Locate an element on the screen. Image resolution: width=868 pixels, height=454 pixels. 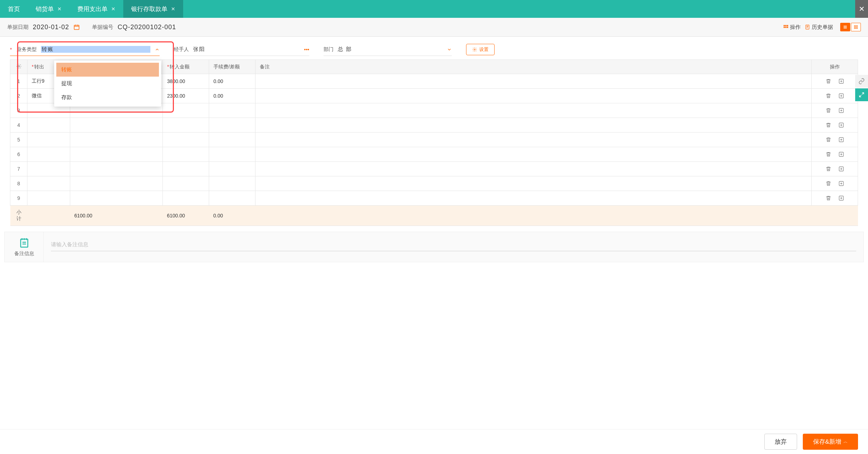
cell-in-amount: 3800.00 is located at coordinates (186, 81).